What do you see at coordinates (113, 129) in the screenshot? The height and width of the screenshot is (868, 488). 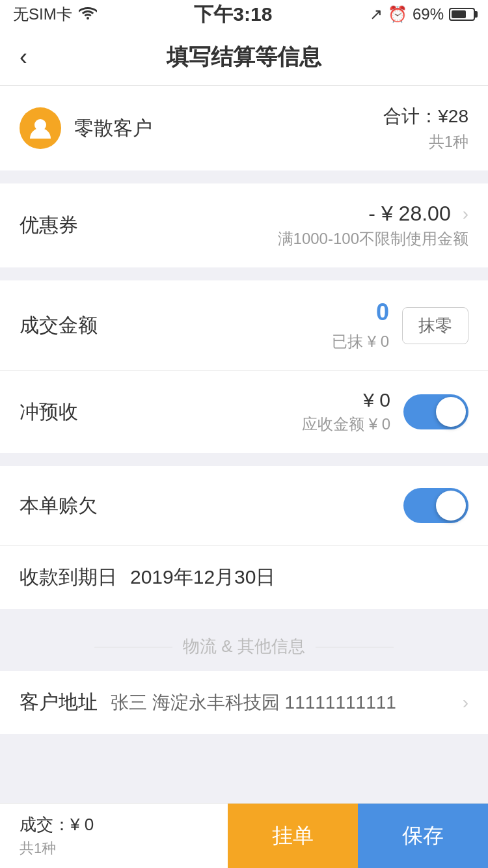 I see `customer-name: 零散客户` at bounding box center [113, 129].